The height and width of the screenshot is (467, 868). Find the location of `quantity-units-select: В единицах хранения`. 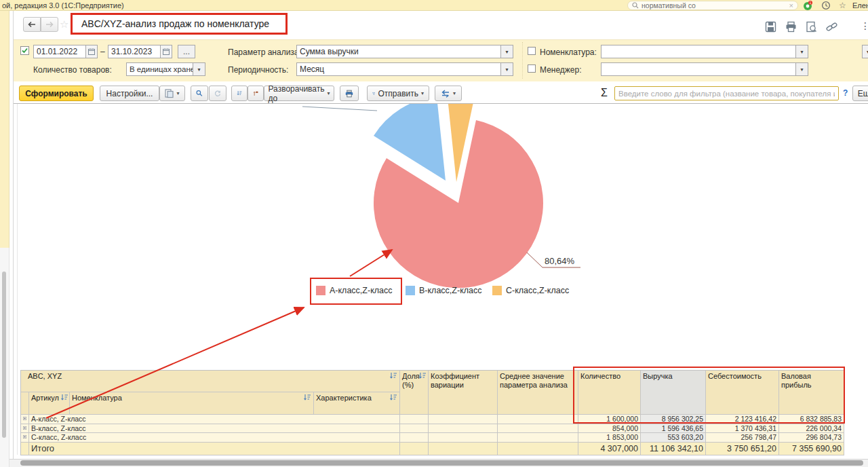

quantity-units-select: В единицах хранения is located at coordinates (160, 69).